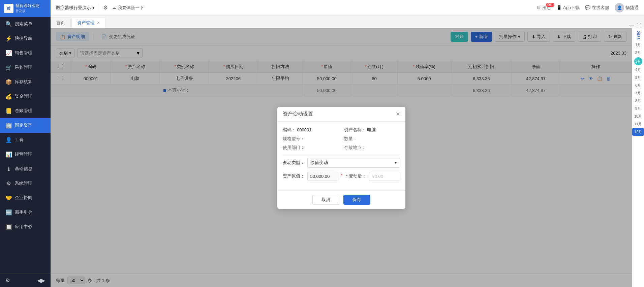 The width and height of the screenshot is (644, 287). I want to click on logo-app-name: 畅捷通好业财, so click(28, 6).